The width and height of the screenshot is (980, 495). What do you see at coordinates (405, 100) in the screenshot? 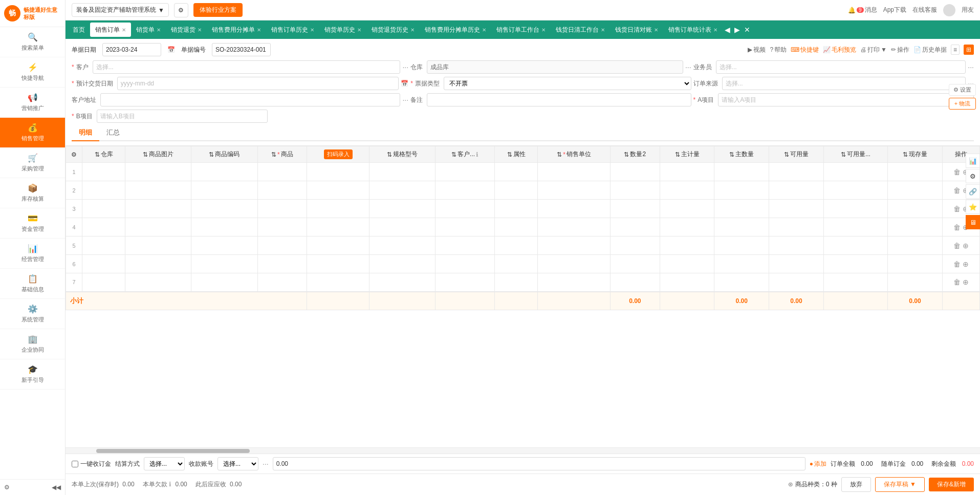
I see `address-ellipsis: ···` at bounding box center [405, 100].